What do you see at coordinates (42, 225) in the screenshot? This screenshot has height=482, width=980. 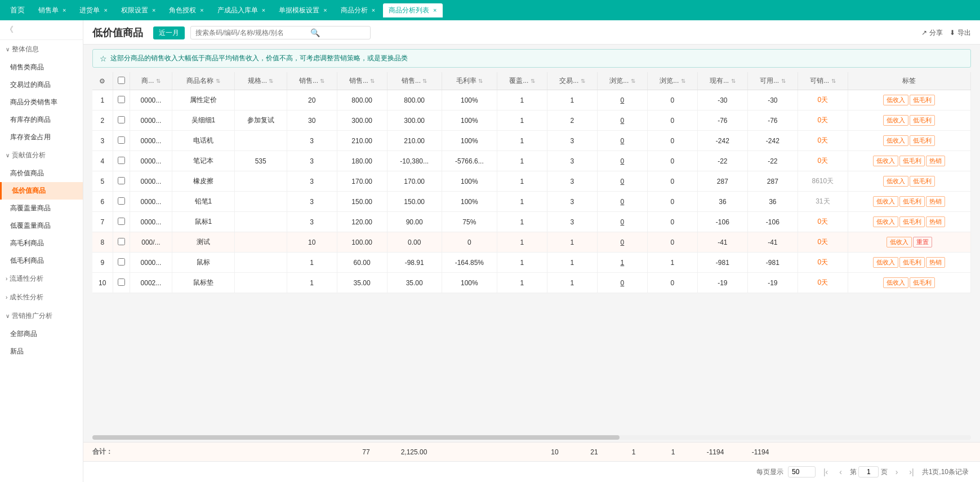 I see `sidebar-item-low-coverage: 低覆盖量商品` at bounding box center [42, 225].